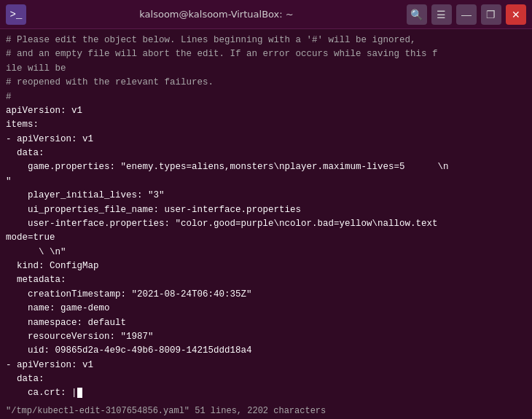  Describe the element at coordinates (80, 337) in the screenshot. I see `line-22: resourceVersion: "1987"` at that location.